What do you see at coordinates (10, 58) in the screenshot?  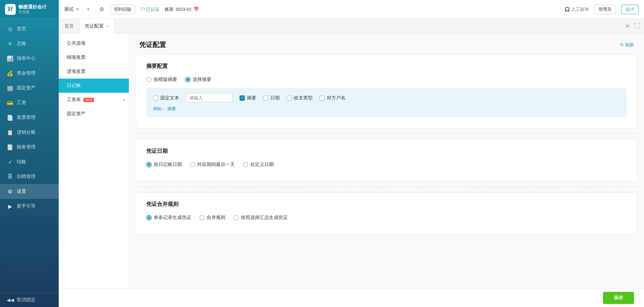 I see `sidebar-icon-report: 📊` at bounding box center [10, 58].